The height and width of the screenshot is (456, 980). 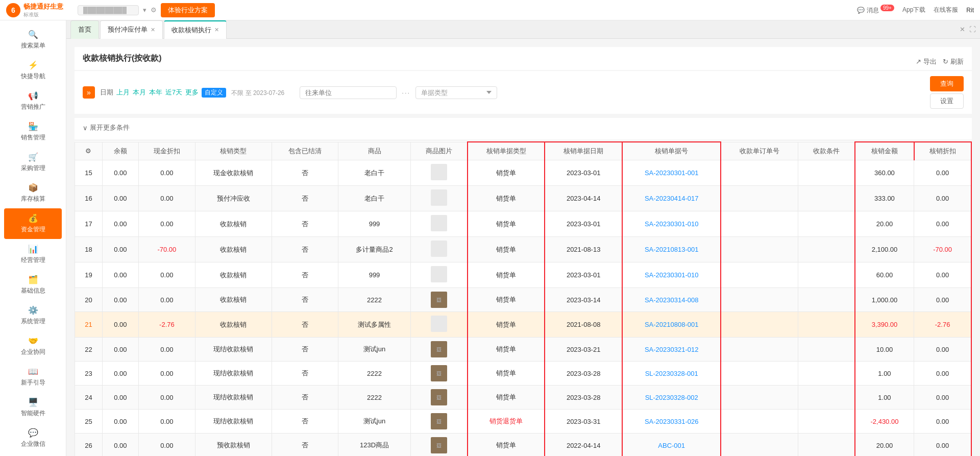 What do you see at coordinates (439, 300) in the screenshot?
I see `cell-product-img: 🖼` at bounding box center [439, 300].